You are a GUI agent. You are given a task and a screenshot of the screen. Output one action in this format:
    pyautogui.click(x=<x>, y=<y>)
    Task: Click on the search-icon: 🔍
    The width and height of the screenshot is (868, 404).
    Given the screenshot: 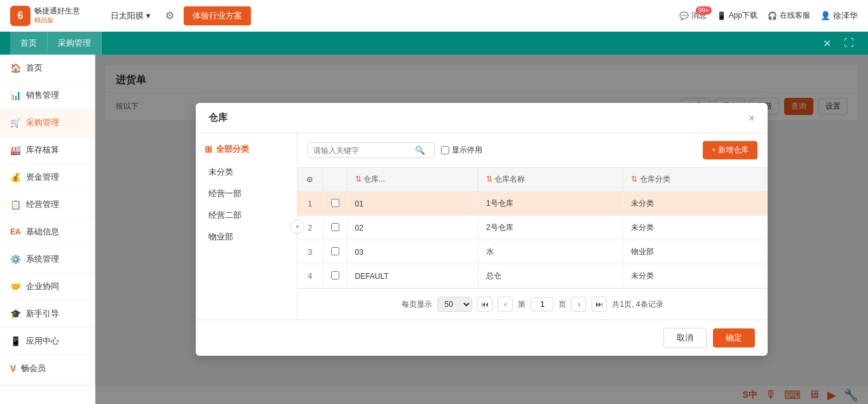 What is the action you would take?
    pyautogui.click(x=420, y=150)
    